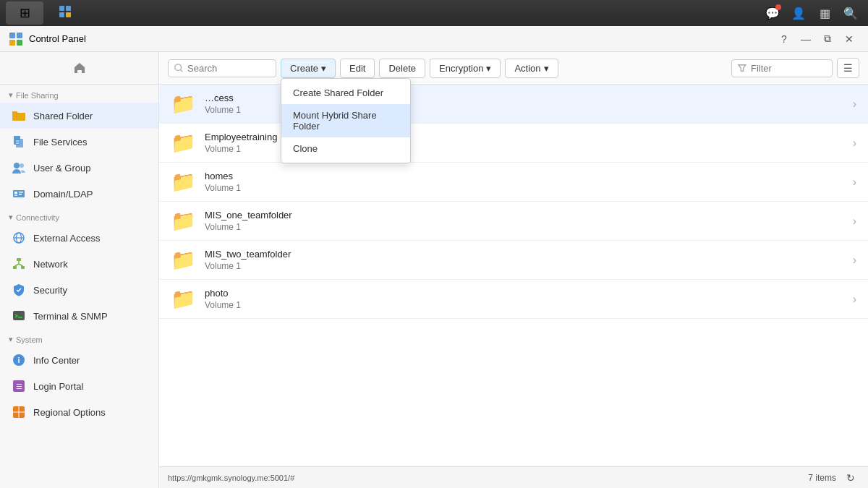 The height and width of the screenshot is (488, 868). I want to click on dashboard-button: ▦, so click(825, 13).